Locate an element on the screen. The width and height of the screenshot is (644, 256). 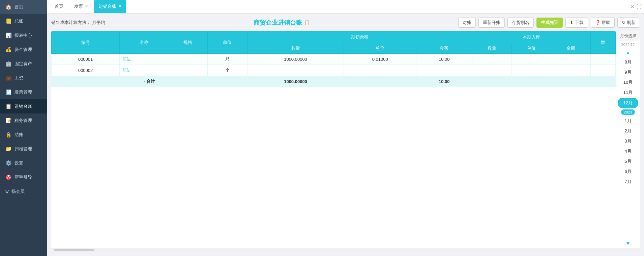
total-label-text: 合计 is located at coordinates (151, 81).